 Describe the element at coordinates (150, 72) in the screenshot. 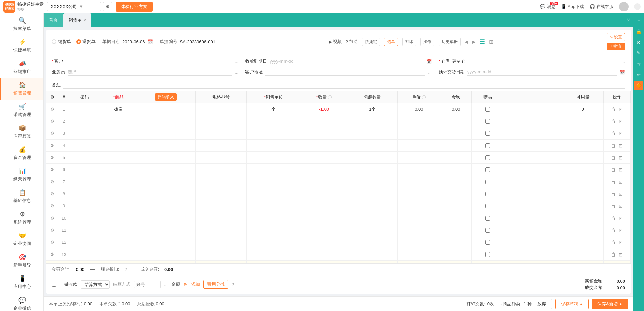

I see `salesperson-input` at that location.